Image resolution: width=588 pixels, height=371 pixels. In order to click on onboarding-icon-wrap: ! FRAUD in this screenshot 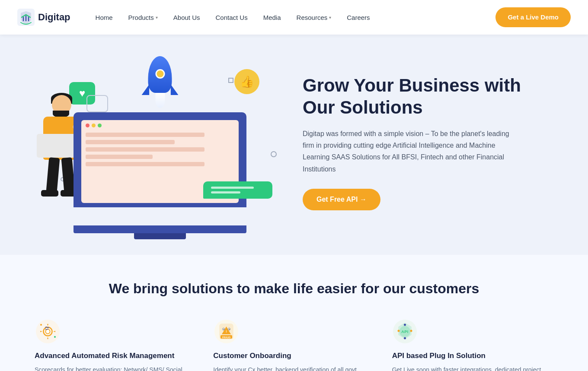, I will do `click(226, 331)`.